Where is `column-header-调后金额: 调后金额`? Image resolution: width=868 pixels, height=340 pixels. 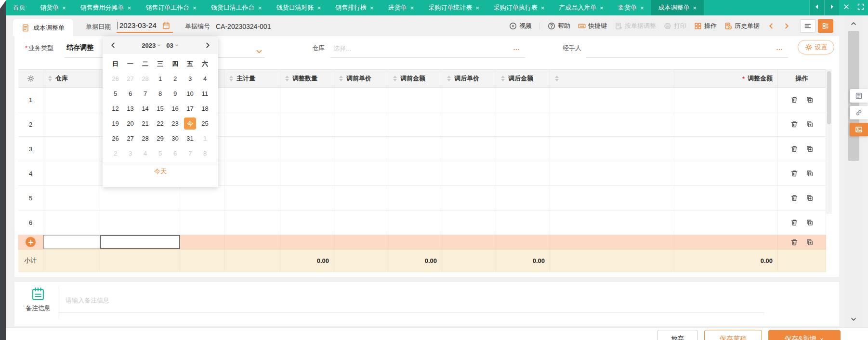
column-header-调后金额: 调后金额 is located at coordinates (523, 78).